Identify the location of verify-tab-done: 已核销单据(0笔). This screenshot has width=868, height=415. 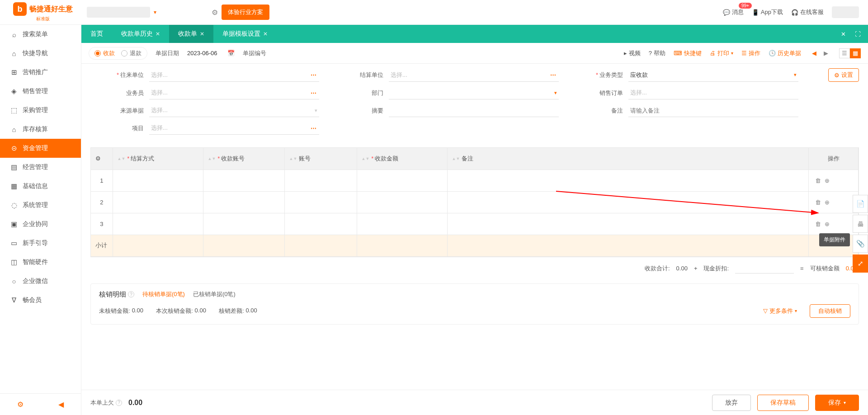
(214, 294).